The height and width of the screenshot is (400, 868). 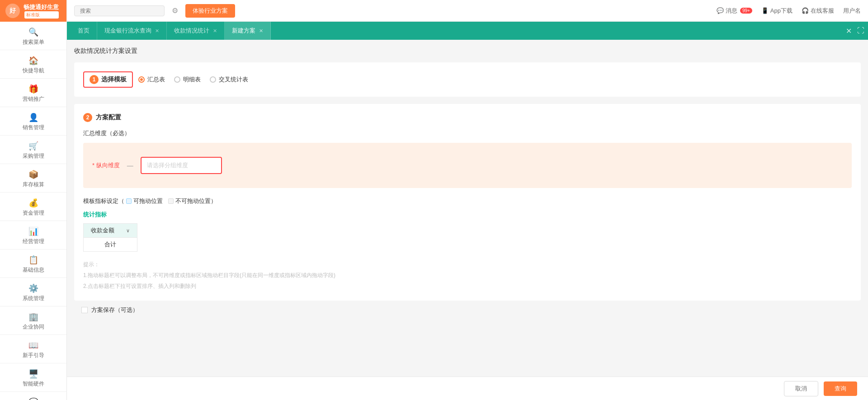 What do you see at coordinates (177, 80) in the screenshot?
I see `radio-circle-detail` at bounding box center [177, 80].